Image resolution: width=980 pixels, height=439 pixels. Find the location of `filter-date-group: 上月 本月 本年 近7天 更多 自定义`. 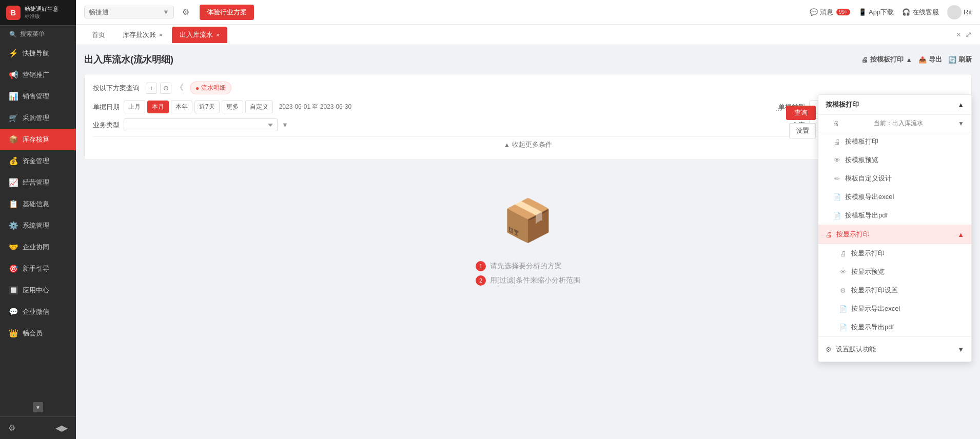

filter-date-group: 上月 本月 本年 近7天 更多 自定义 is located at coordinates (198, 107).